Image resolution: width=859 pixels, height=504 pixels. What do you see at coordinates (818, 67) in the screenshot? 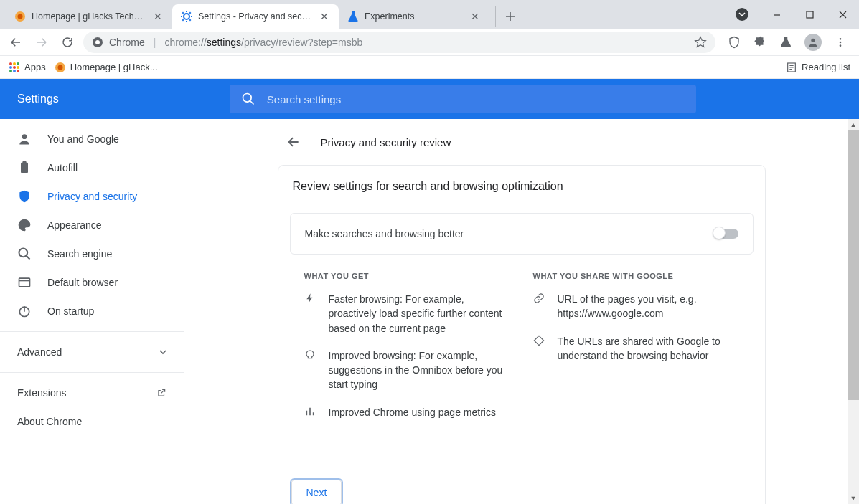
I see `reading-list-button: Reading list` at bounding box center [818, 67].